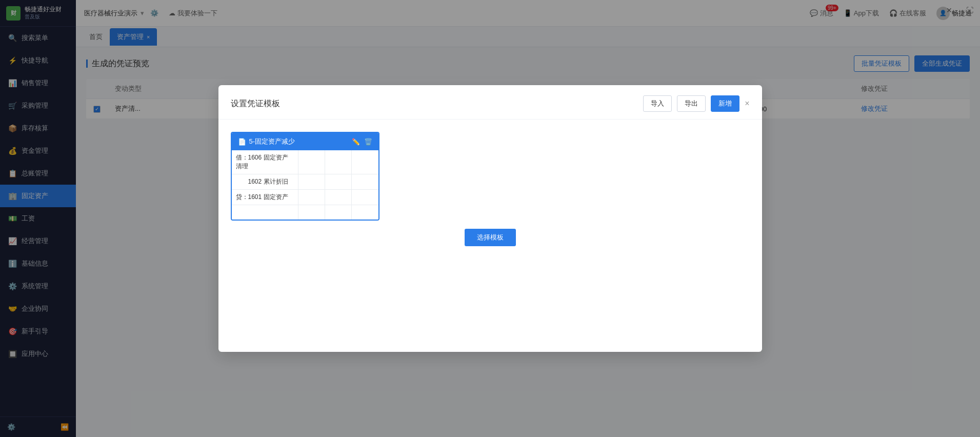 The width and height of the screenshot is (980, 437). I want to click on template-card-body: 借：1606 固定资产清理 1602 累计折旧 贷：1601 固定资产, so click(305, 185).